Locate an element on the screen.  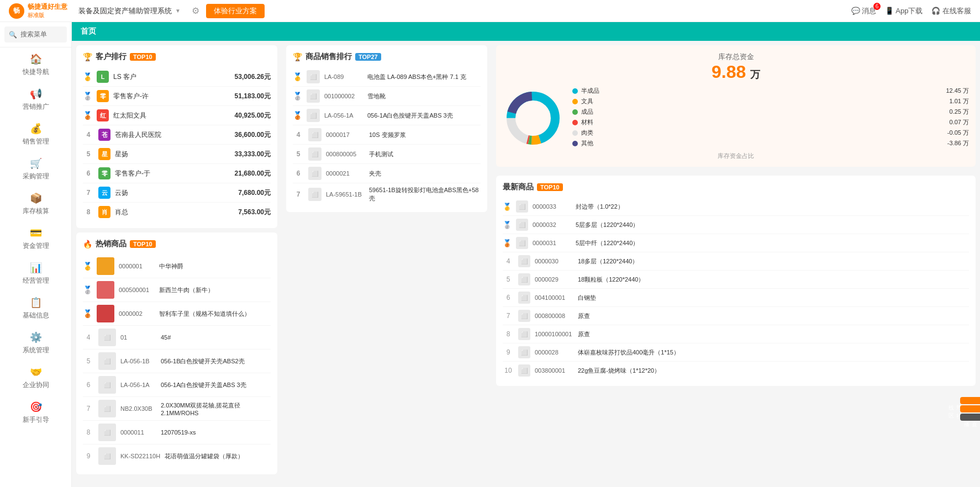
np-name: 18颗粒板（1220*2440） is located at coordinates (773, 279).